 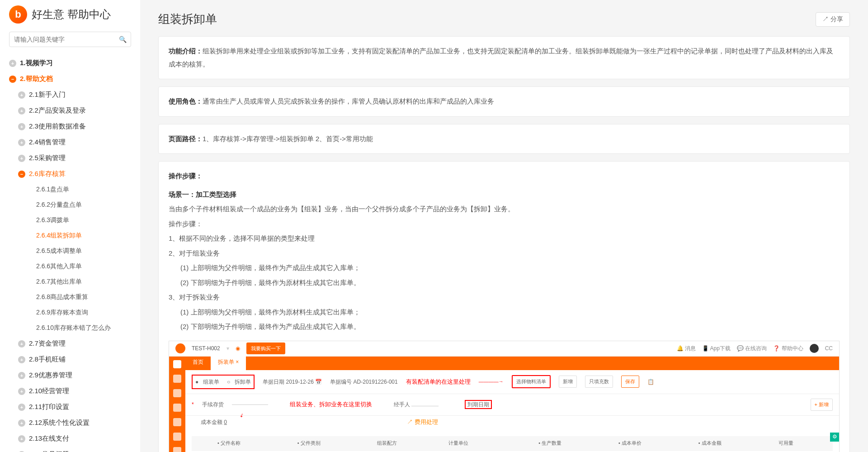 What do you see at coordinates (504, 209) in the screenshot?
I see `scene-desc: 当由多个子件材料组装成一个成品的业务为【组装】业务，当由一个父件拆分成多个子产品…` at bounding box center [504, 209].